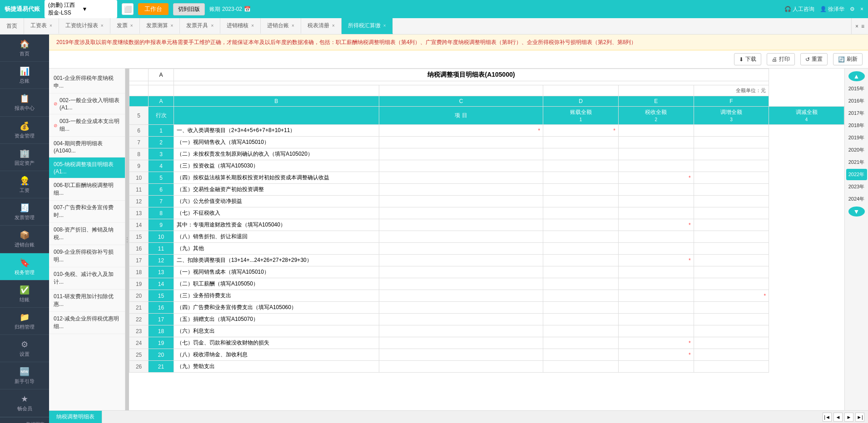 This screenshot has width=868, height=423. Describe the element at coordinates (367, 26) in the screenshot. I see `tab-income-tax: 所得税汇算缴 ×` at that location.